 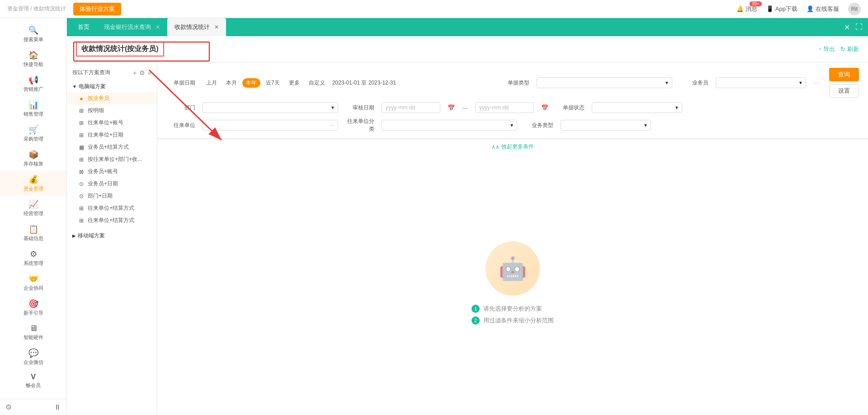 What do you see at coordinates (827, 49) in the screenshot?
I see `export-button: ↑ 导出` at bounding box center [827, 49].